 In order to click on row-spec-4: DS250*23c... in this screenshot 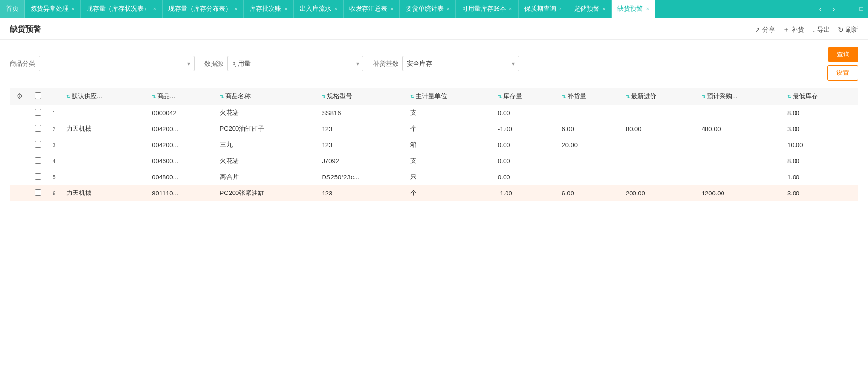, I will do `click(361, 177)`.